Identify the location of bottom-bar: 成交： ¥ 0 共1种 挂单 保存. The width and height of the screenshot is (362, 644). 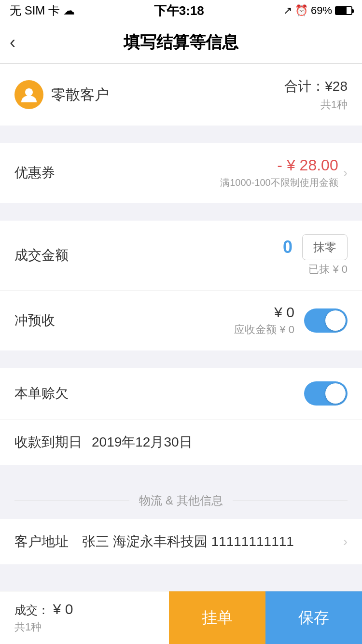
(181, 617).